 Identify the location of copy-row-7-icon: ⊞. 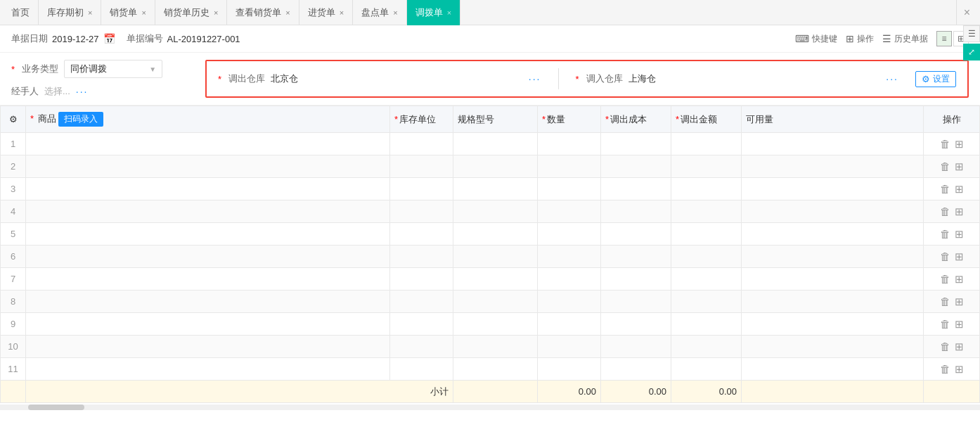
(959, 279).